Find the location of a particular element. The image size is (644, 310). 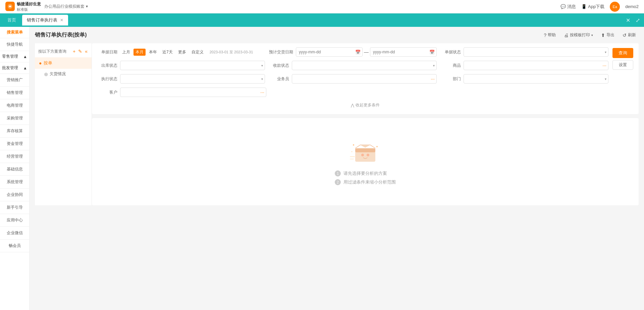

tab-home-label: 首页 is located at coordinates (12, 20).